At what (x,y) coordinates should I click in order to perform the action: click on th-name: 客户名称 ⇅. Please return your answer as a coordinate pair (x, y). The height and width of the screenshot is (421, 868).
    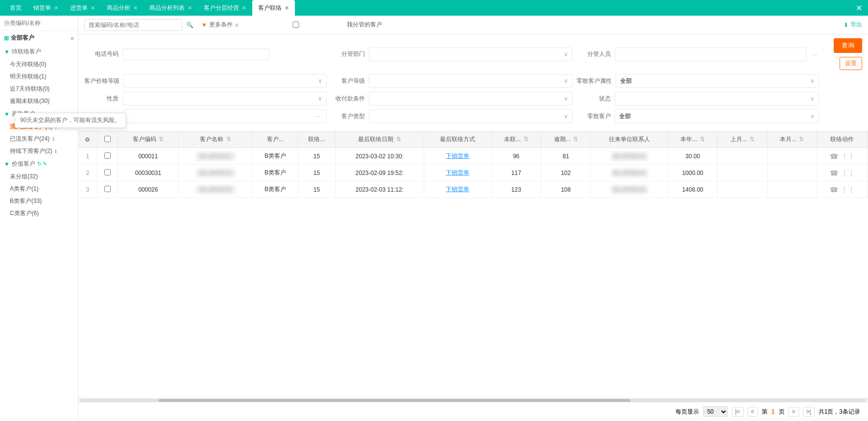
    Looking at the image, I should click on (216, 140).